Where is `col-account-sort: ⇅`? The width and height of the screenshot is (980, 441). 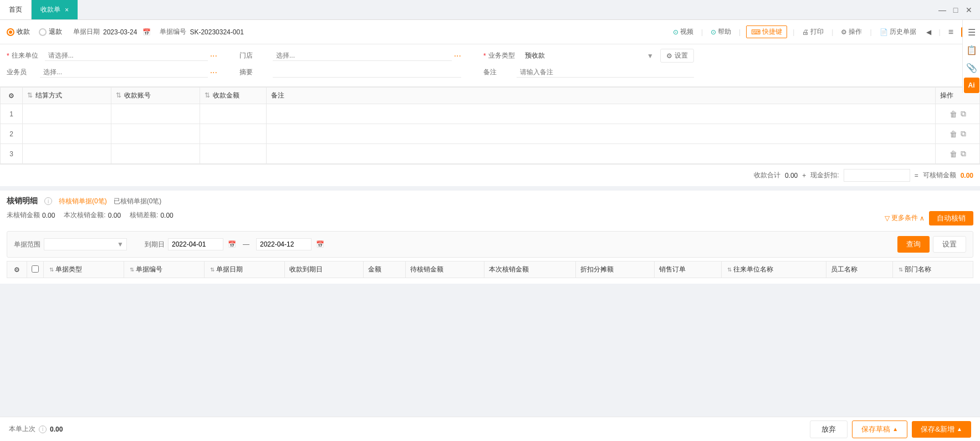 col-account-sort: ⇅ is located at coordinates (119, 95).